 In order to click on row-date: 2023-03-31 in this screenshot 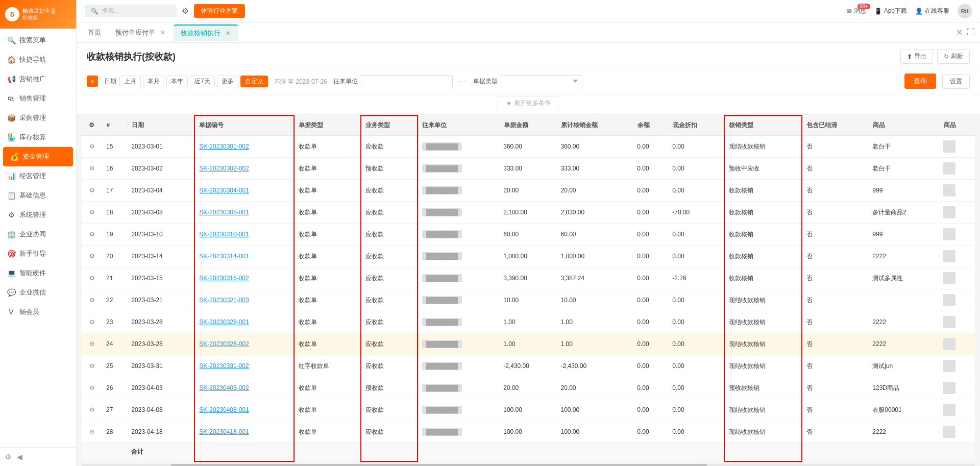, I will do `click(161, 366)`.